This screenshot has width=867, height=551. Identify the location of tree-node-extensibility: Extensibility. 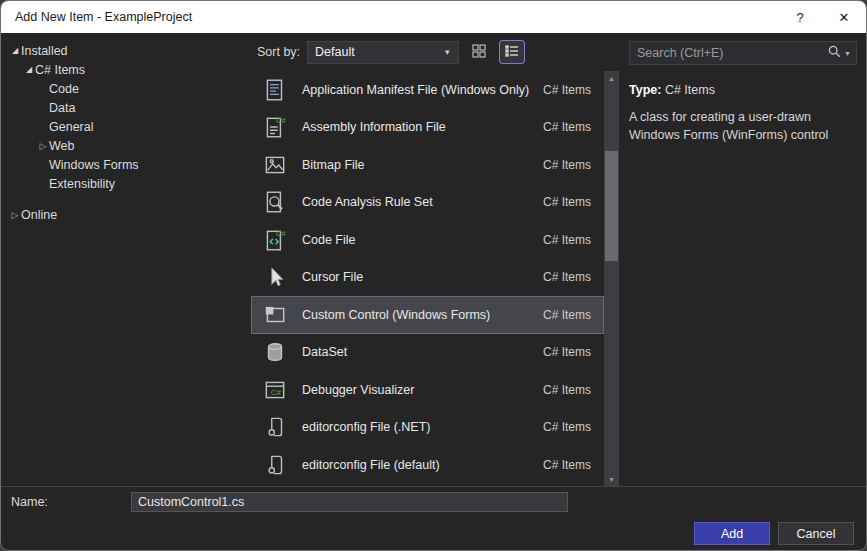
(126, 184).